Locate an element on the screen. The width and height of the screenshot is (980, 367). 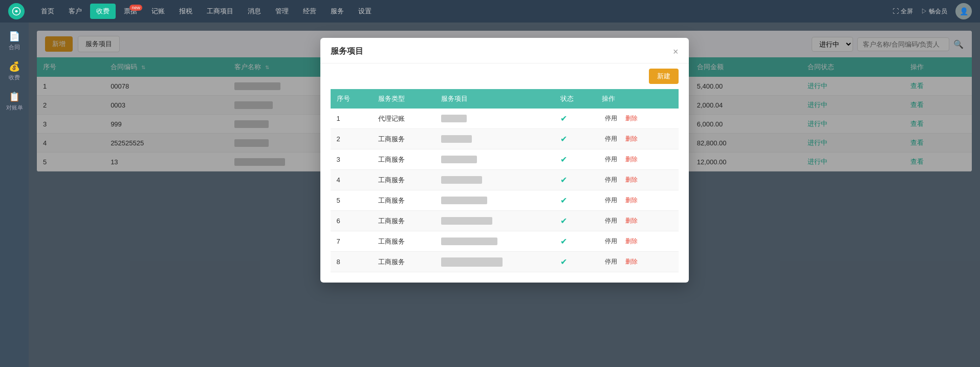
modal-table-row: 7 工商服务 ████ ✔ 停用 删除 is located at coordinates (505, 242).